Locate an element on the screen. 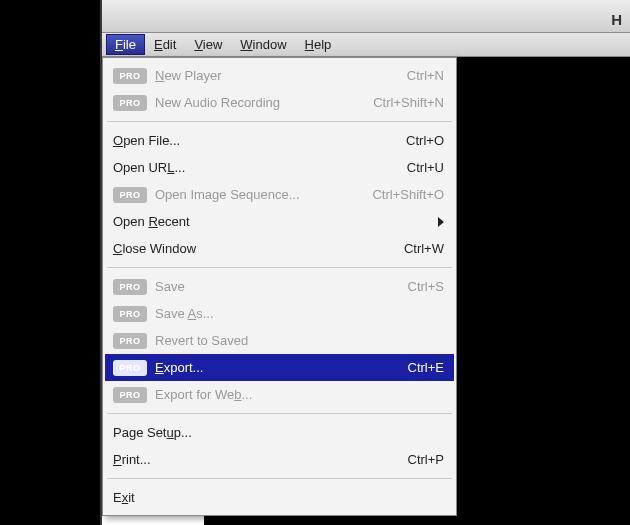 The width and height of the screenshot is (630, 525). menu-item-export-for-web: PRO Export for Web... is located at coordinates (280, 394).